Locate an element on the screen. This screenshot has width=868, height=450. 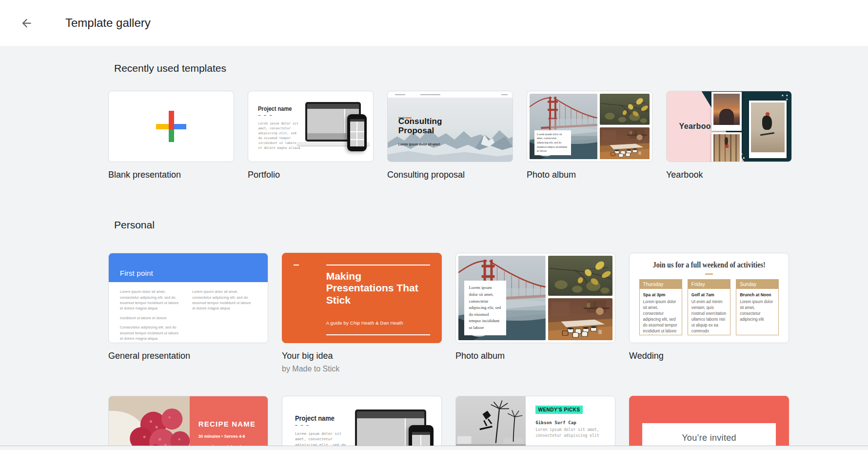
template-label: General presentation is located at coordinates (188, 356).